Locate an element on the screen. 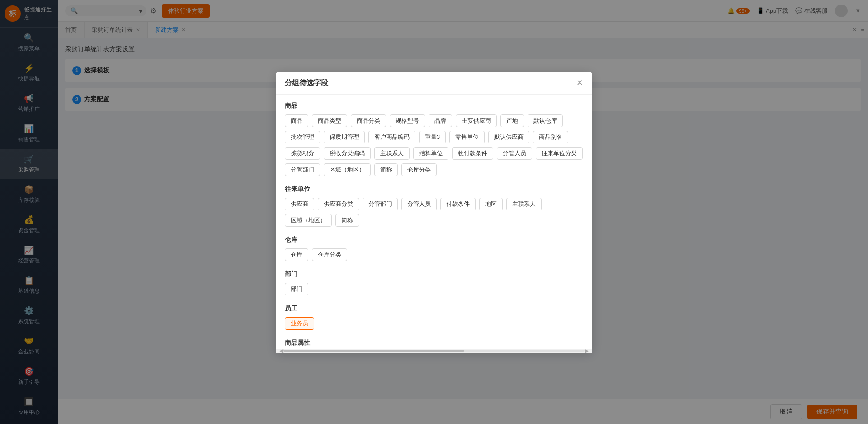 This screenshot has height=424, width=868. close-icon: ✕ is located at coordinates (580, 83).